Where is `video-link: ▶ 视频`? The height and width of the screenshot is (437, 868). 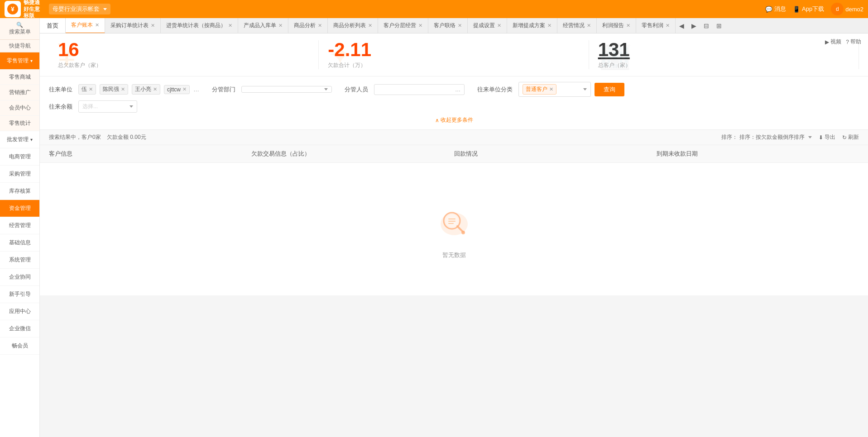 video-link: ▶ 视频 is located at coordinates (833, 42).